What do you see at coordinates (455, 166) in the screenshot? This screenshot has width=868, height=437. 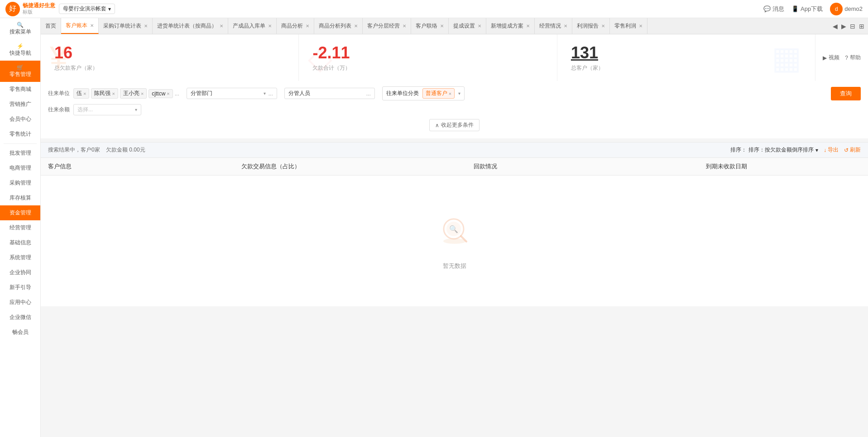 I see `table-header: 客户信息 欠款交易信息（占比） 回款情况 到期未收款日期` at bounding box center [455, 166].